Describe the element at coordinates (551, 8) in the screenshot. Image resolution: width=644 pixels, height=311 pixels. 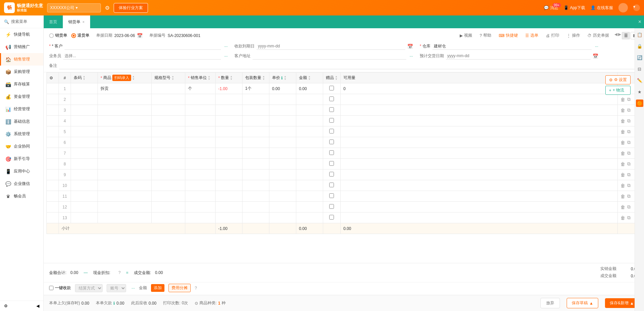
I see `message-btn: 💬 消息 99+` at that location.